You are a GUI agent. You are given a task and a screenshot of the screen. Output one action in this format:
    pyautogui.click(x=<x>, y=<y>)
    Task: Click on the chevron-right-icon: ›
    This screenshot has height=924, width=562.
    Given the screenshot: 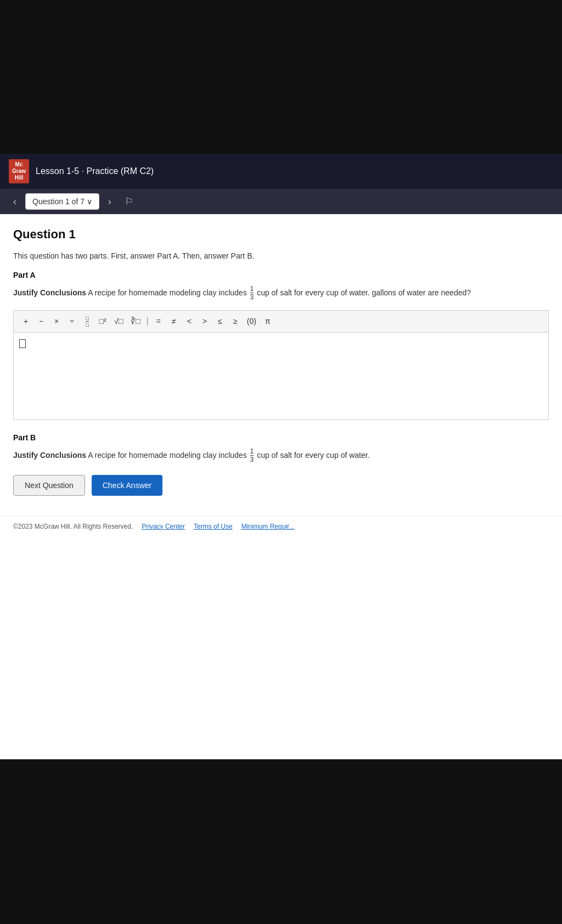 What is the action you would take?
    pyautogui.click(x=110, y=201)
    